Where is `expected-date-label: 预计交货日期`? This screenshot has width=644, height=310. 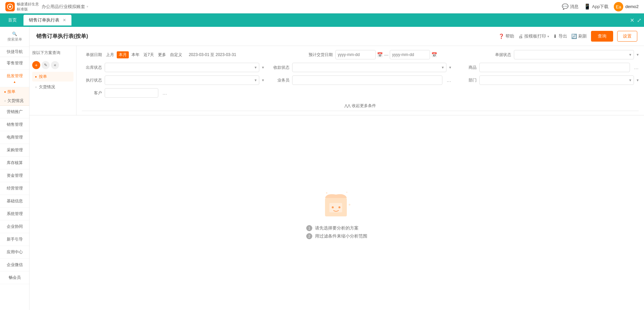 expected-date-label: 预计交货日期 is located at coordinates (321, 55).